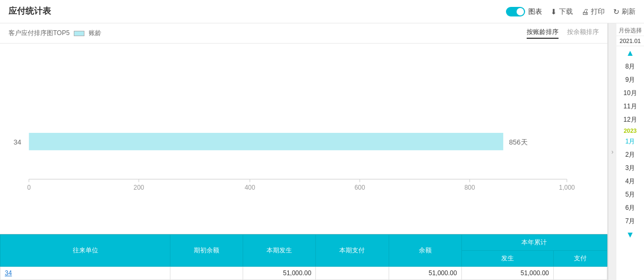 The image size is (644, 280). I want to click on chart-header: 客户应付排序图TOP5 账龄 按账龄排序 按余额排序, so click(304, 33).